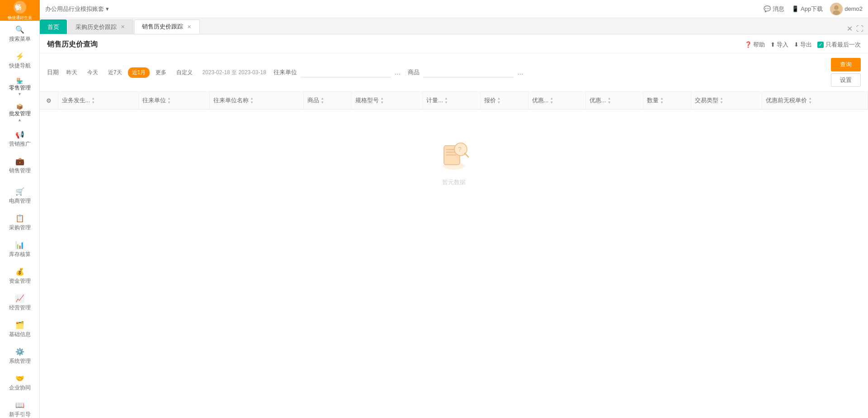 The image size is (868, 418). I want to click on tab-home-label: 首页, so click(53, 27).